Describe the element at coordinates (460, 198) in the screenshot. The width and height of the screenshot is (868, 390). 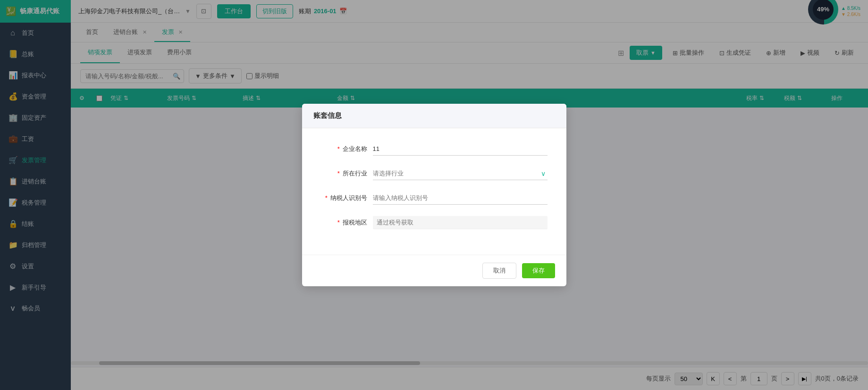
I see `tax-id-input` at that location.